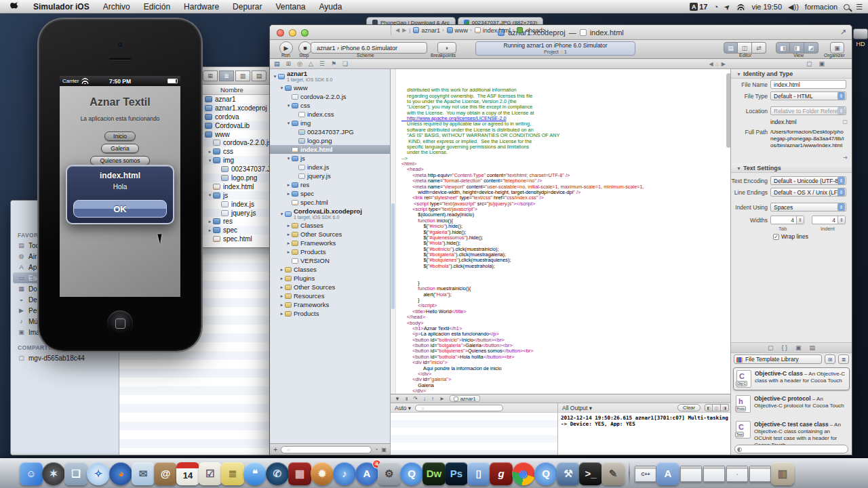  Describe the element at coordinates (384, 450) in the screenshot. I see `scm-status-icon: ▣` at that location.